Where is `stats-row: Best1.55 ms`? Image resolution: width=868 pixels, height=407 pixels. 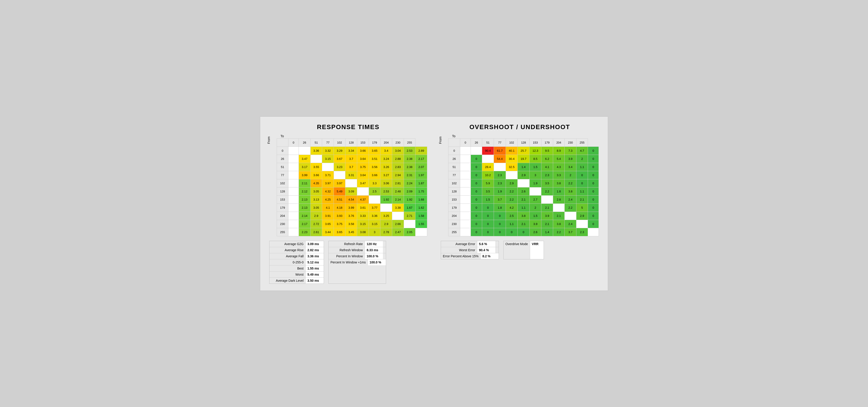
stats-row: Best1.55 ms is located at coordinates (297, 269).